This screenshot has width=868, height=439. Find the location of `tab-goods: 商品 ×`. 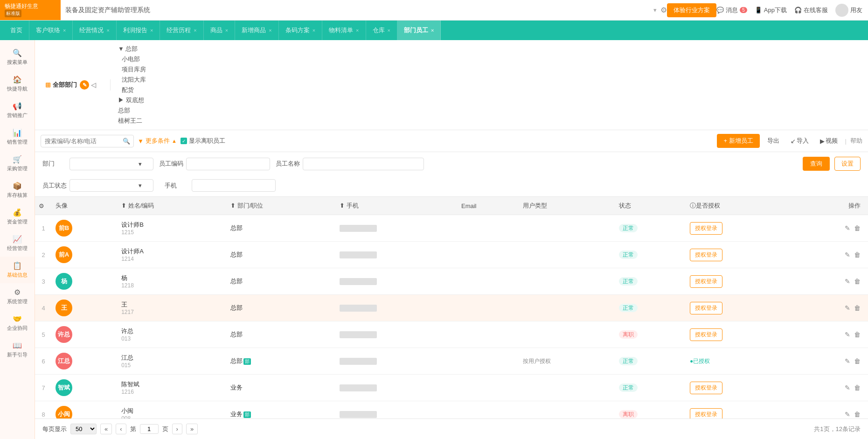

tab-goods: 商品 × is located at coordinates (219, 30).